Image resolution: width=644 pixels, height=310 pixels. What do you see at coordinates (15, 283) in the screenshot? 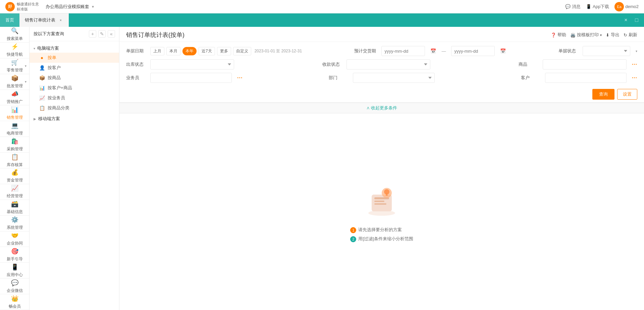
I see `wechat-icon: 💬` at bounding box center [15, 283].